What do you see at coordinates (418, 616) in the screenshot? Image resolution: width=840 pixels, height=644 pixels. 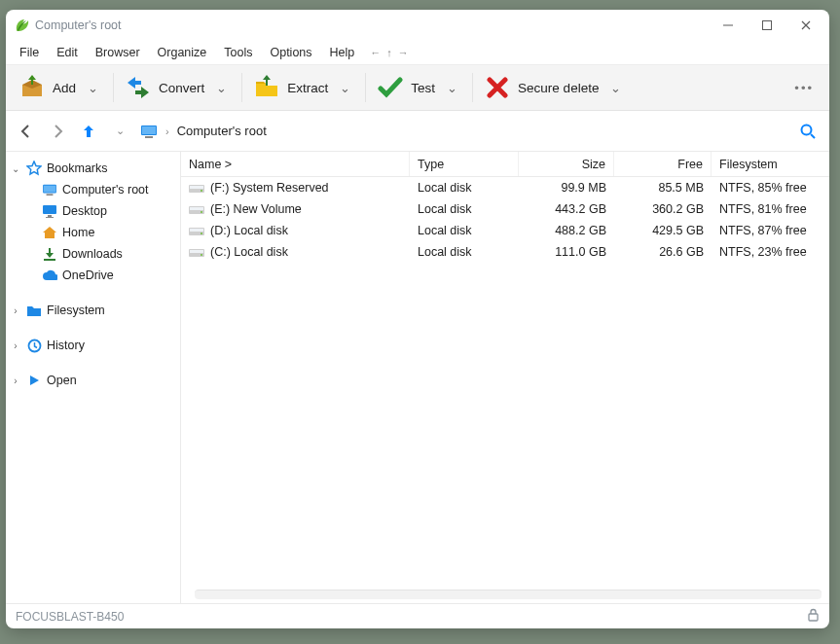 I see `status-bar: FOCUSBLAST-B450` at bounding box center [418, 616].